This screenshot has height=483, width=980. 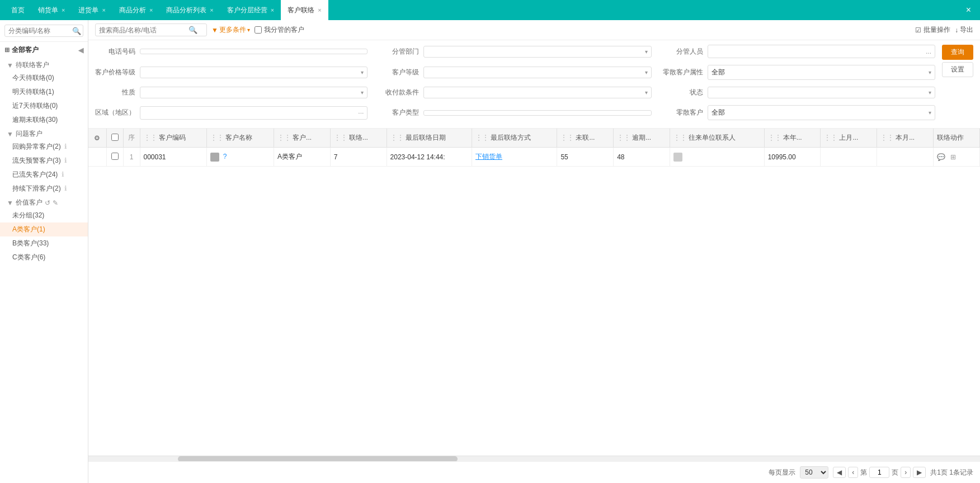 I want to click on sidebar-collapse-icon: ◀, so click(x=81, y=50).